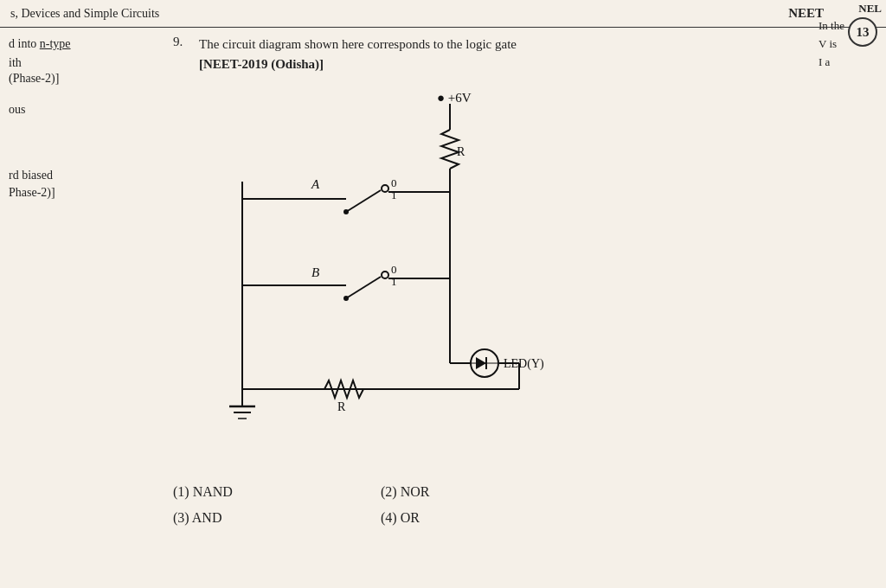 The height and width of the screenshot is (588, 886). What do you see at coordinates (459, 518) in the screenshot?
I see `option-4: (4) OR` at bounding box center [459, 518].